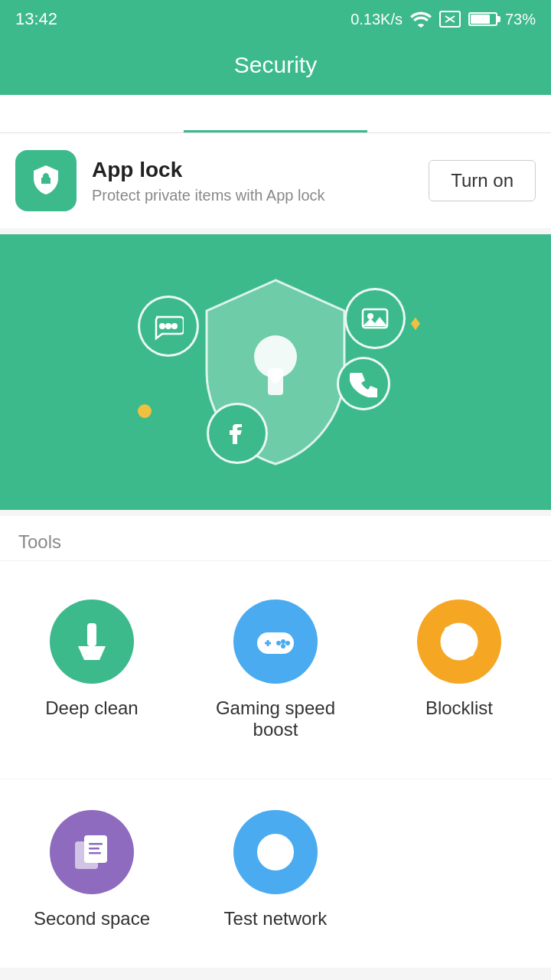 The height and width of the screenshot is (980, 551). What do you see at coordinates (276, 64) in the screenshot?
I see `app-title: Security` at bounding box center [276, 64].